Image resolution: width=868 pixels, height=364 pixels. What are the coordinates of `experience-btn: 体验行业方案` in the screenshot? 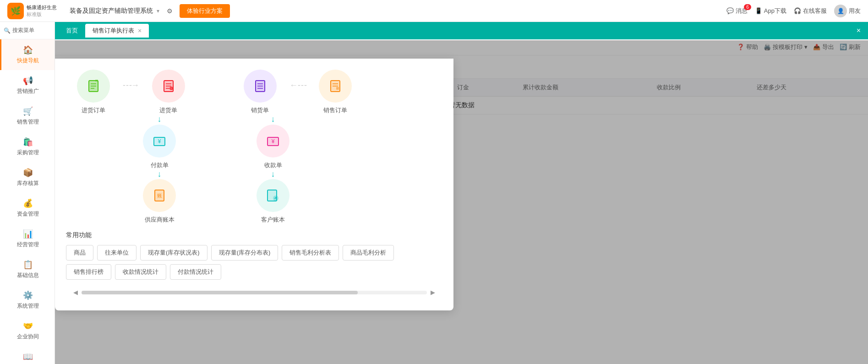 It's located at (205, 11).